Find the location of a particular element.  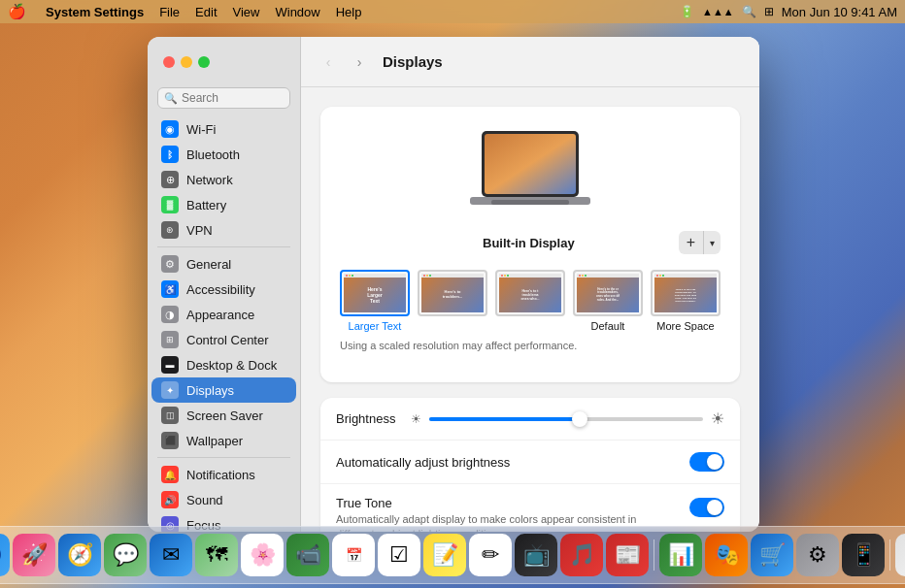

resolution-option-3: Here's to ttroublemaones who... is located at coordinates (530, 301).